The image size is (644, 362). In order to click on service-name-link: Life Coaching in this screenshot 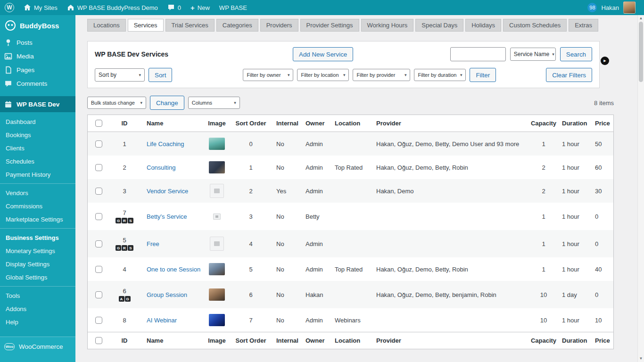, I will do `click(165, 144)`.